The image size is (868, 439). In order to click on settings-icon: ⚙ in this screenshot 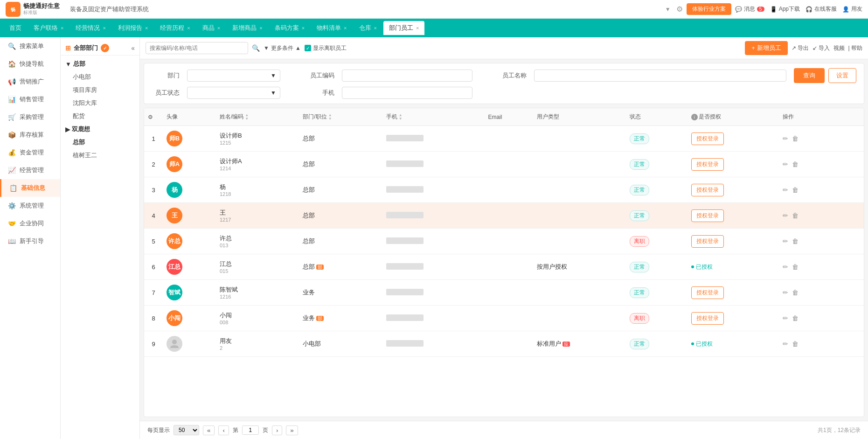, I will do `click(680, 9)`.